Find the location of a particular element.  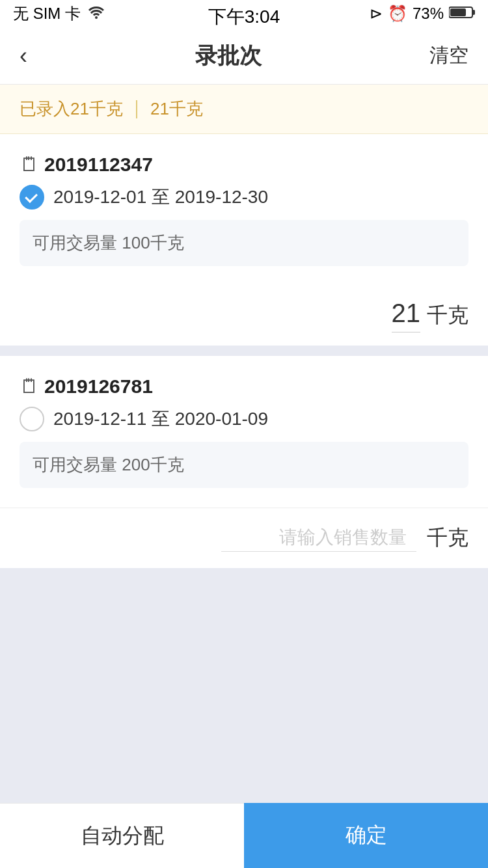

batch-2-radio is located at coordinates (32, 419).